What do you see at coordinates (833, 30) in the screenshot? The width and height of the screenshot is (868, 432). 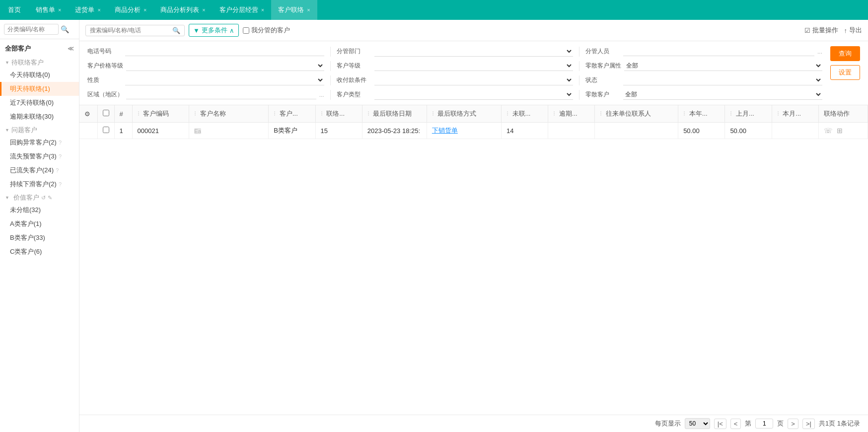 I see `toolbar-right: ☑ 批量操作 ↑ 导出` at bounding box center [833, 30].